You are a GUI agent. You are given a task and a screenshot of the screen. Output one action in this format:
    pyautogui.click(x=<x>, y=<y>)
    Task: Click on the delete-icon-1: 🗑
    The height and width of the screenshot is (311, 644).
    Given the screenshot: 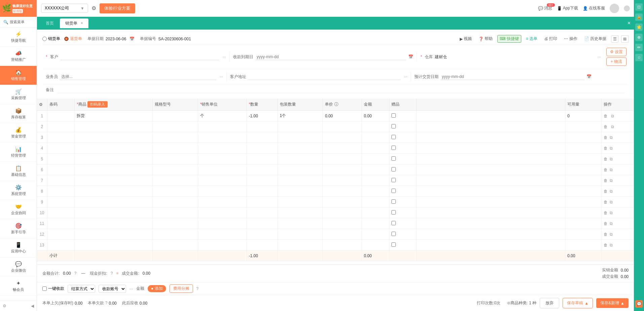 What is the action you would take?
    pyautogui.click(x=606, y=116)
    